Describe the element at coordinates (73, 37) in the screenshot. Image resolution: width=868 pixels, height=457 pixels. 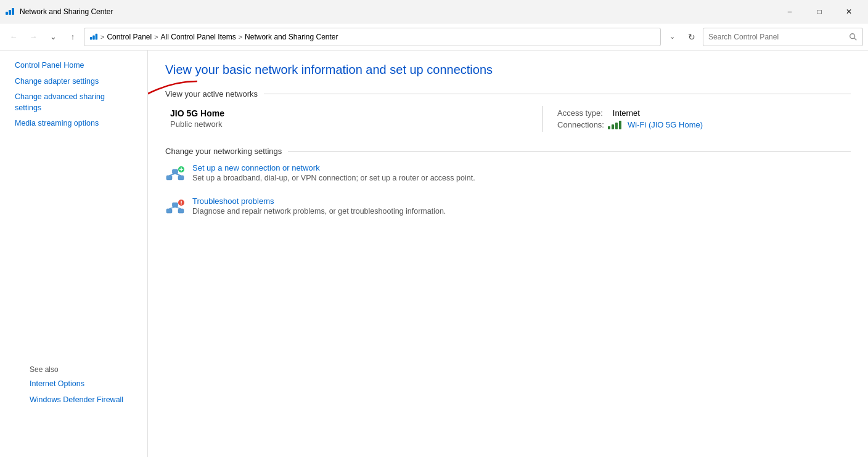
I see `up-button: ↑` at that location.